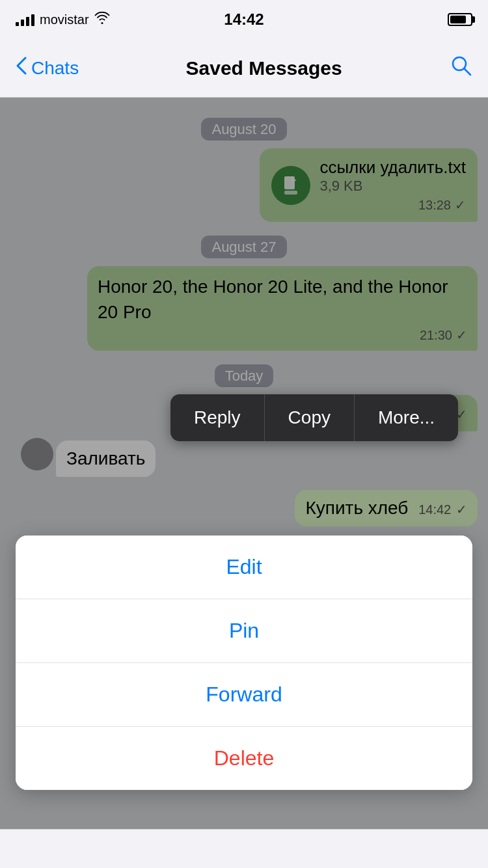 Image resolution: width=488 pixels, height=868 pixels. I want to click on status-bar: movistar 14:42, so click(244, 20).